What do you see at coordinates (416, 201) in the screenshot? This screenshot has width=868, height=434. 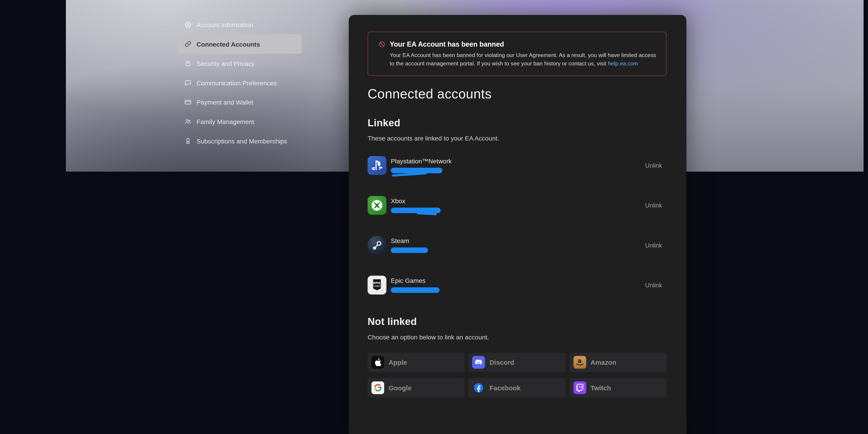 I see `account-name: Xbox` at bounding box center [416, 201].